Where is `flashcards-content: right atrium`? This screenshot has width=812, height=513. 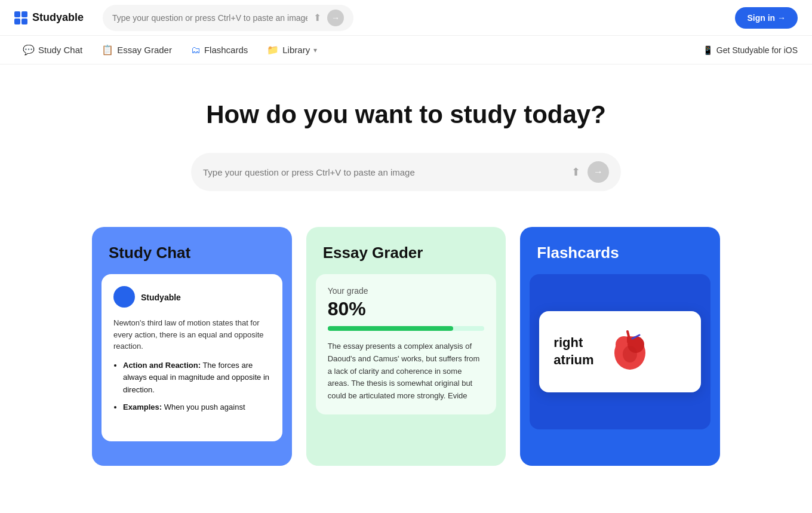 flashcards-content: right atrium is located at coordinates (620, 352).